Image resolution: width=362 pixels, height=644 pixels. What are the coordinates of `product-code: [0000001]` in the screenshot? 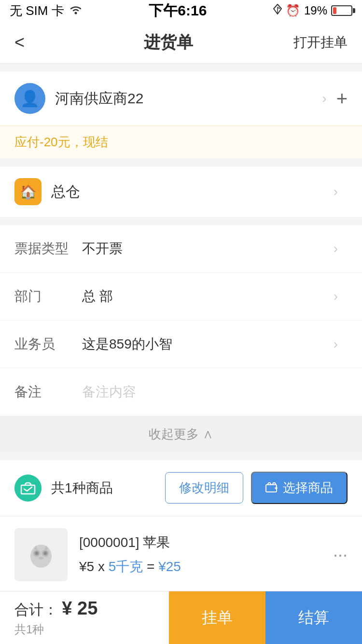 It's located at (109, 543).